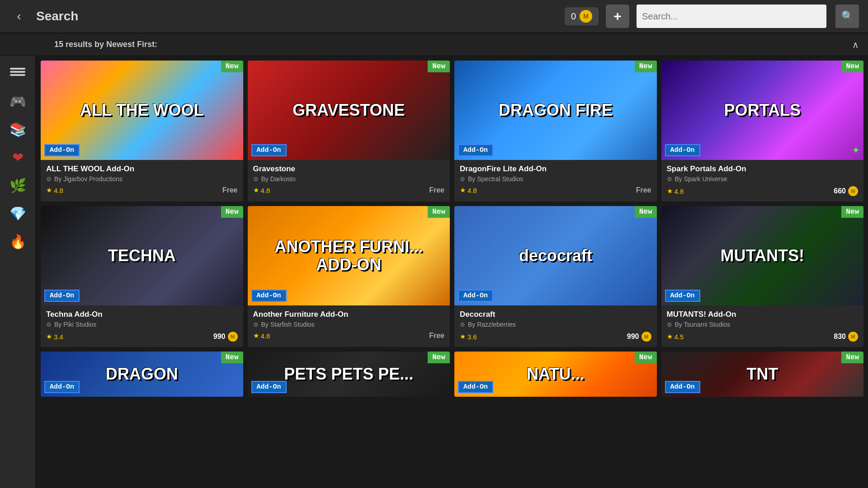  Describe the element at coordinates (762, 110) in the screenshot. I see `card-title-overlay: PORTALS` at that location.